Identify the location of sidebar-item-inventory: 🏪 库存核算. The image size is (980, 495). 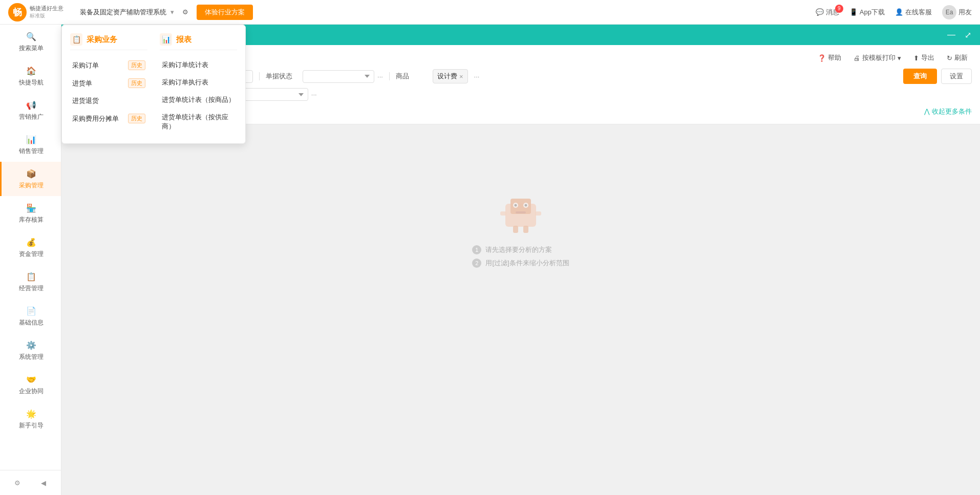
(31, 213).